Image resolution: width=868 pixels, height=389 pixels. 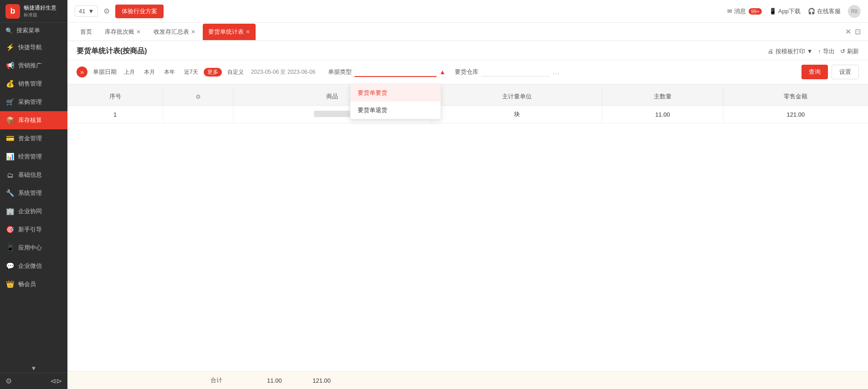 I want to click on tab-receivable-summary: 收发存汇总表 ✕, so click(x=175, y=32).